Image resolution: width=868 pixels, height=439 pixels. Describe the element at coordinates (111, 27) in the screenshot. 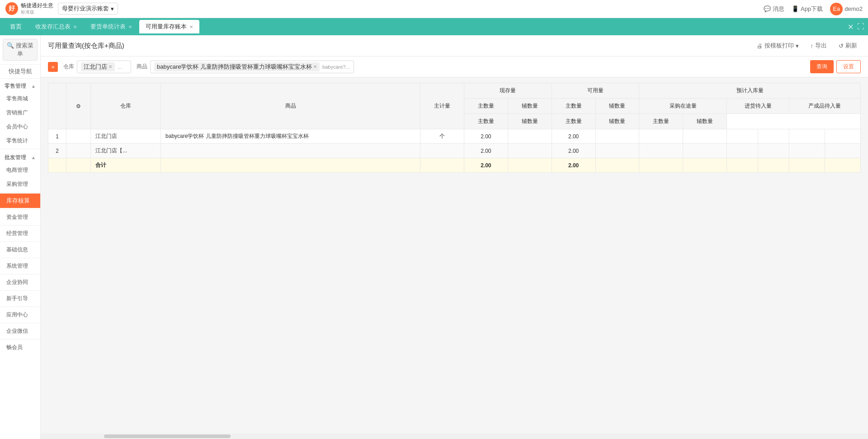

I see `tab-order: 要货单统计表 ✕` at that location.